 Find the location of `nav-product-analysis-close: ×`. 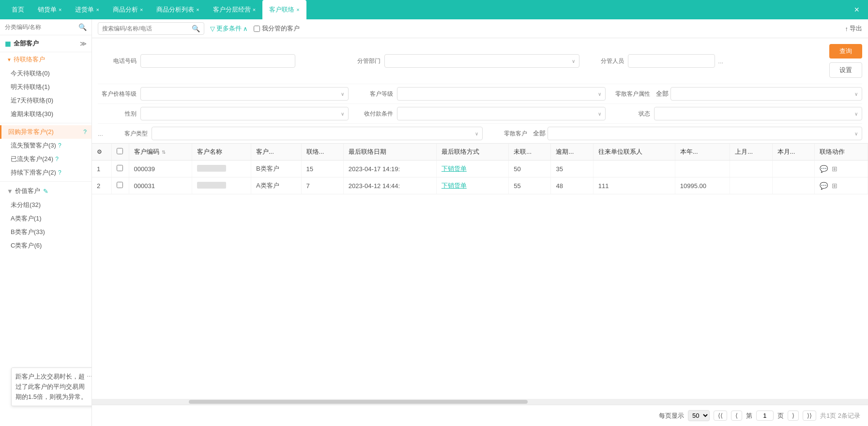

nav-product-analysis-close: × is located at coordinates (141, 10).